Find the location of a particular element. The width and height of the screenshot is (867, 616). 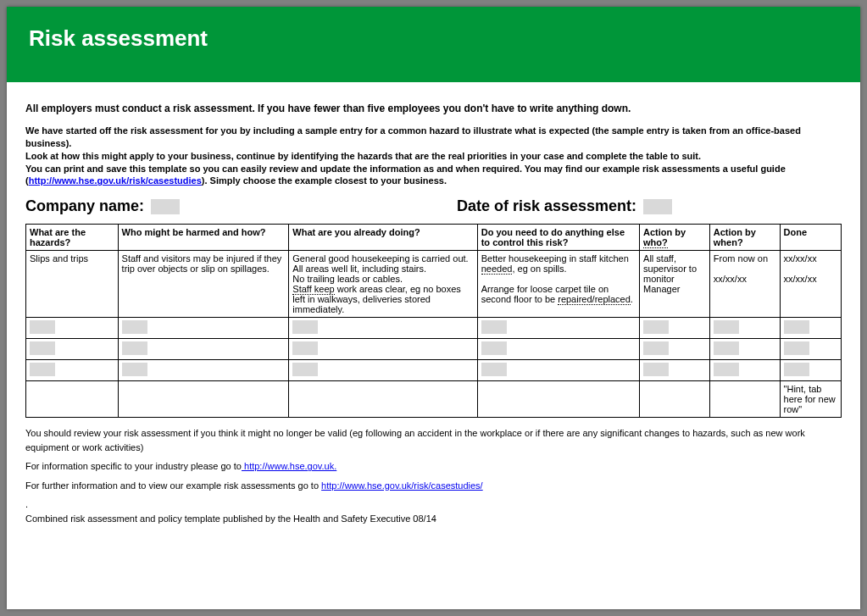

col-action-who: Action by who? is located at coordinates (675, 237).